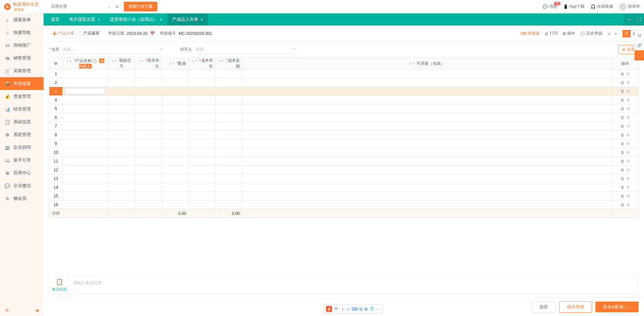  Describe the element at coordinates (22, 71) in the screenshot. I see `sidebar-item-4: 🛒采购管理` at that location.